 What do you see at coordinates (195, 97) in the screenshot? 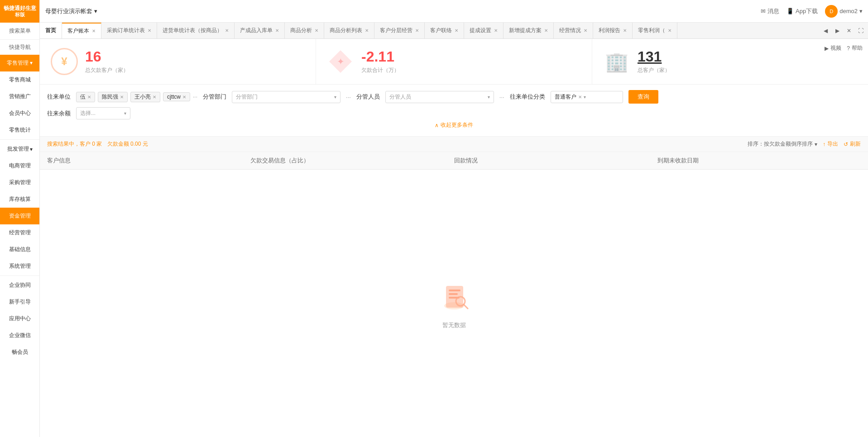
I see `more-tags-indicator: ···` at bounding box center [195, 97].